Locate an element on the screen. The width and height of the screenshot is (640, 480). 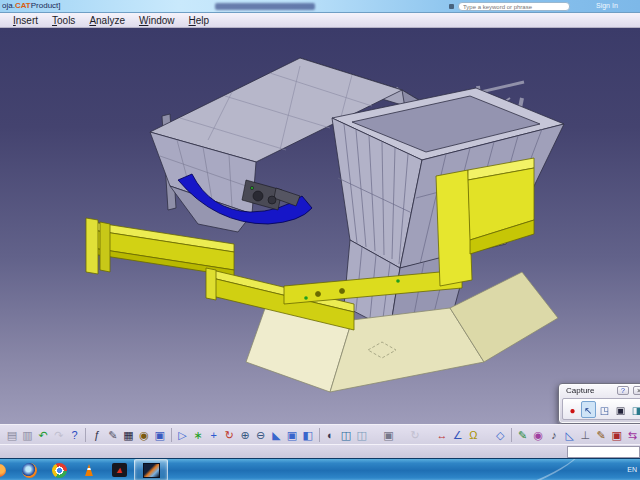
whats-this-icon: ? is located at coordinates (75, 435).